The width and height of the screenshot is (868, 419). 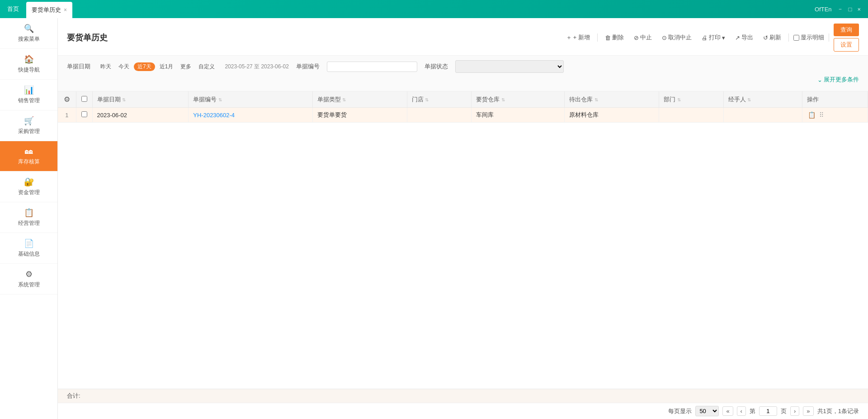 I want to click on display-cell-checkbox, so click(x=797, y=38).